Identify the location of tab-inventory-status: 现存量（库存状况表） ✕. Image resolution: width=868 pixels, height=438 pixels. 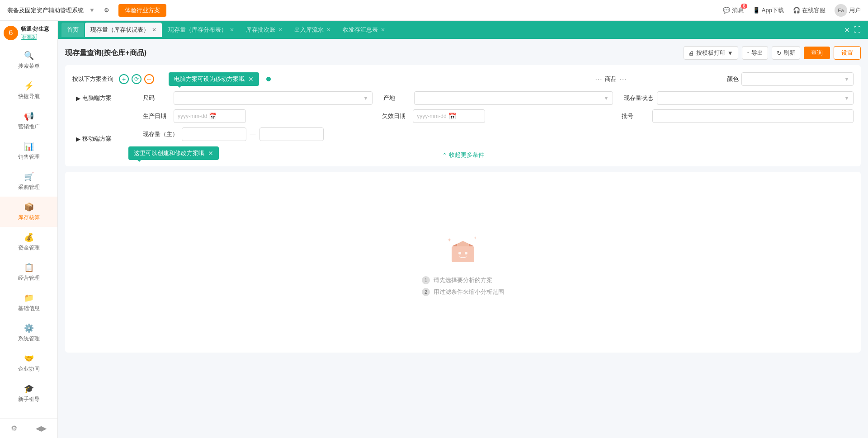
(123, 30).